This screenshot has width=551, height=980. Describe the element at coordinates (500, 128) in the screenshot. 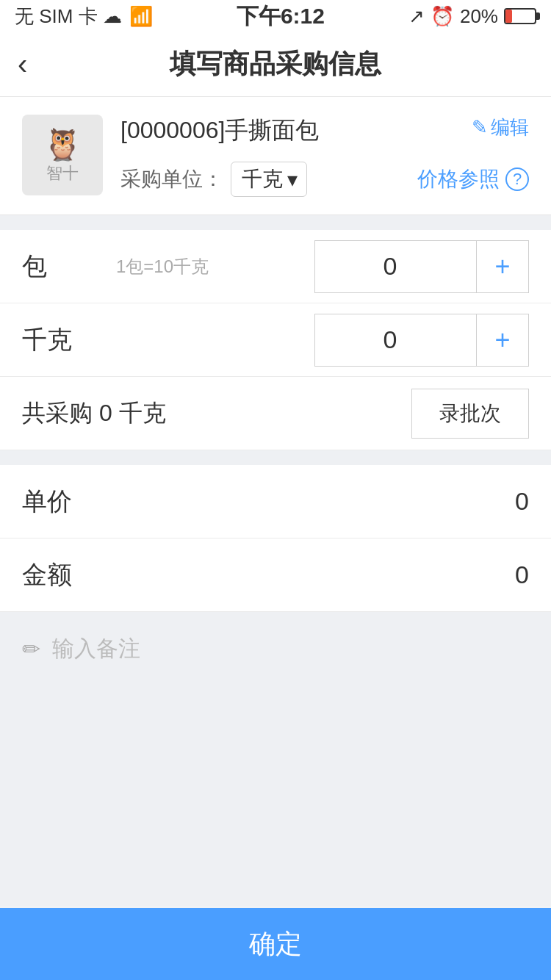

I see `edit-button: ✎ 编辑` at that location.